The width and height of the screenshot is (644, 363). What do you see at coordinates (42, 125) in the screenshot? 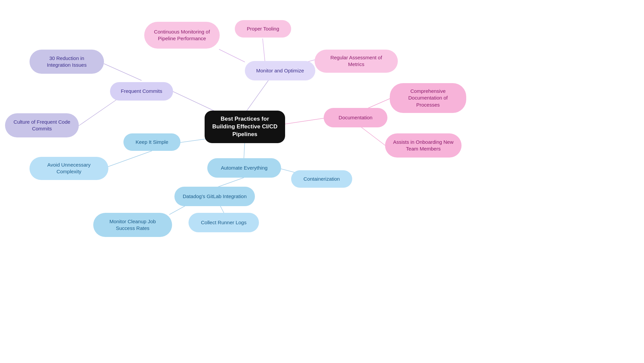
I see `culture-commits-node: Culture of Frequent Code Commits` at bounding box center [42, 125].